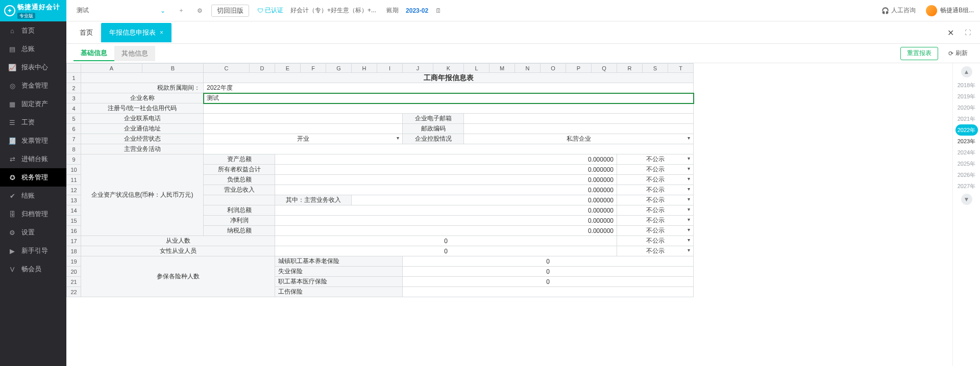 The height and width of the screenshot is (366, 980). Describe the element at coordinates (898, 10) in the screenshot. I see `customer-service: 🎧 人工咨询` at that location.